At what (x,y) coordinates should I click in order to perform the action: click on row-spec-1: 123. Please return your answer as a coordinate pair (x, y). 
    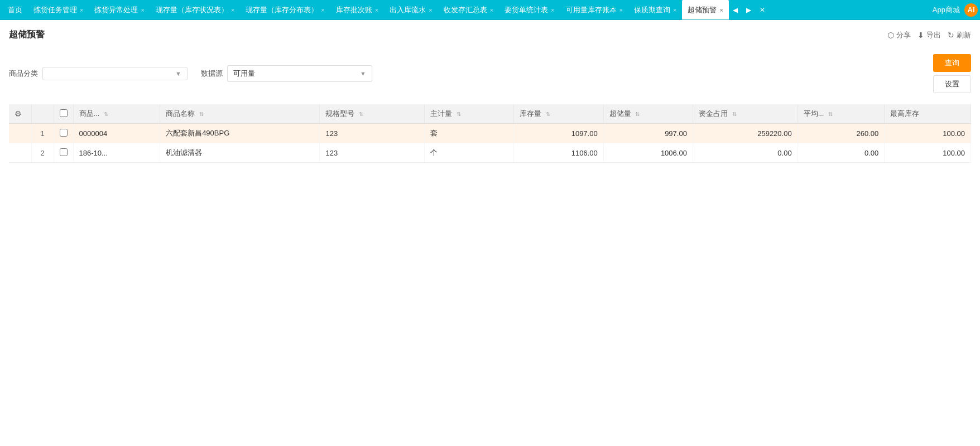
    Looking at the image, I should click on (372, 153).